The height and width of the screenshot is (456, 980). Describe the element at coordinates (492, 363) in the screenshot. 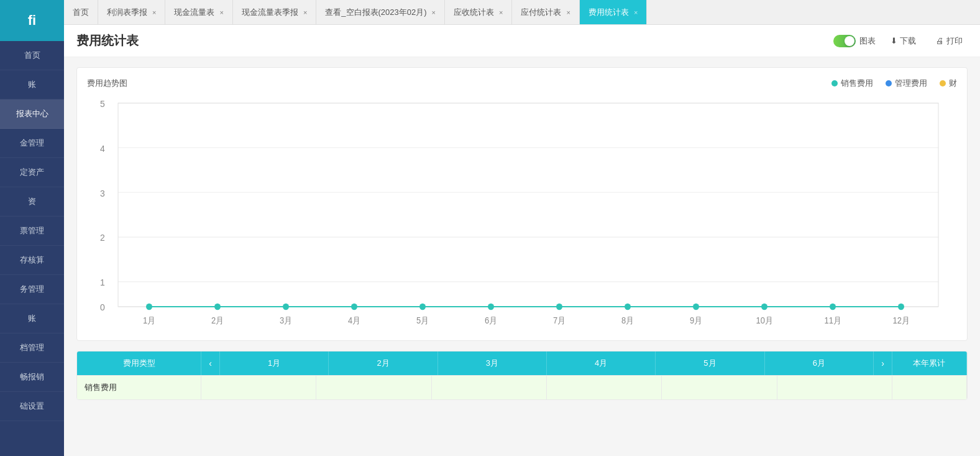

I see `th-month-3: 3月` at that location.